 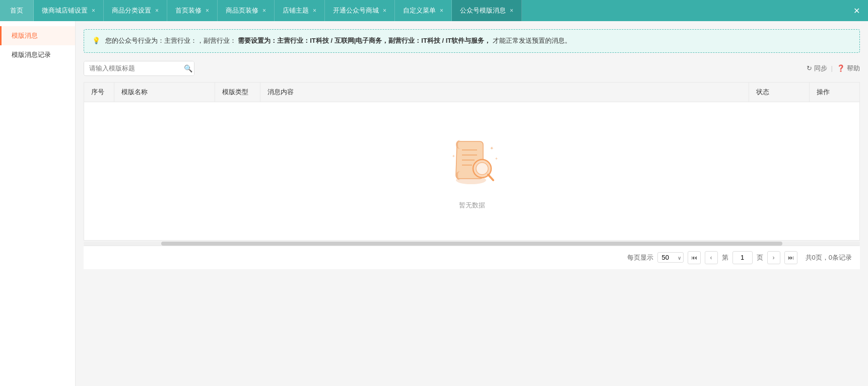 What do you see at coordinates (848, 68) in the screenshot?
I see `help-button: ❓ 帮助` at bounding box center [848, 68].